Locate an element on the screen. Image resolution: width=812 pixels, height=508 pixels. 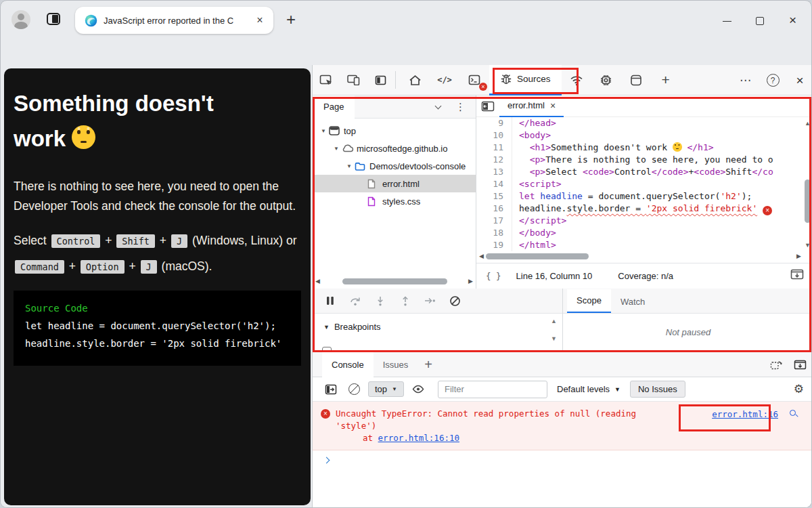
tab-issues: Issues is located at coordinates (396, 364).